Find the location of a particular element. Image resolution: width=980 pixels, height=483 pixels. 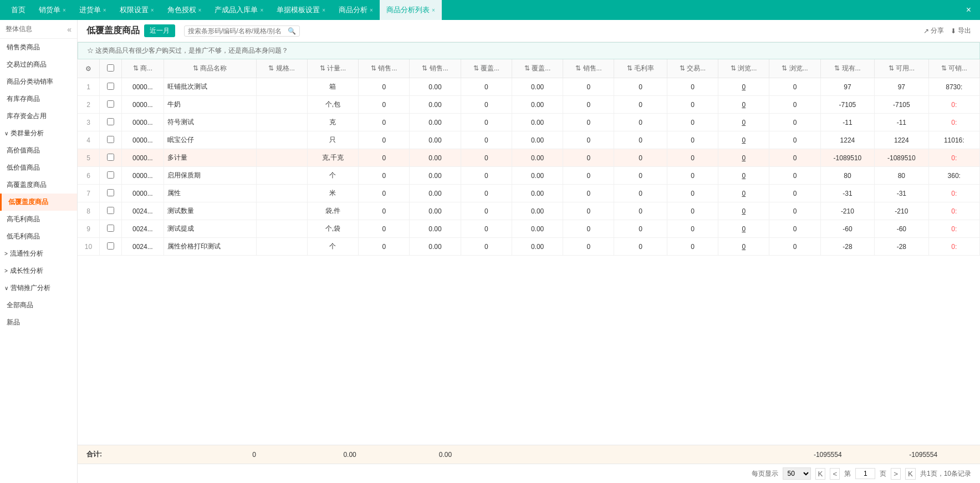

prev-page-button: < is located at coordinates (835, 474).